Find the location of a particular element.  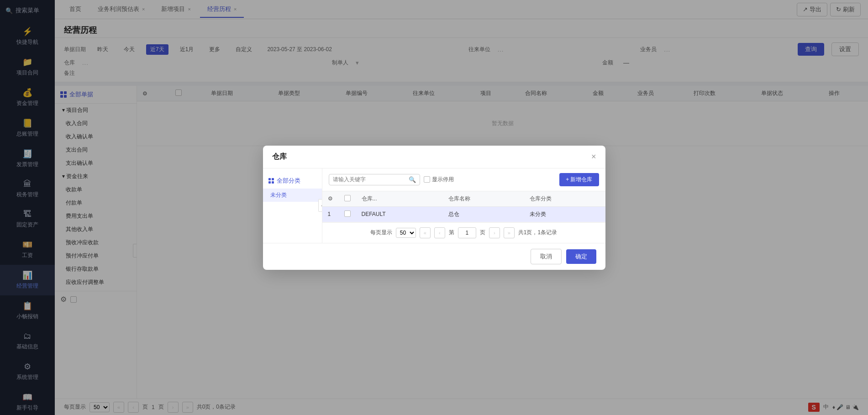

dialog-per-page-label: 每页显示 is located at coordinates (381, 233).